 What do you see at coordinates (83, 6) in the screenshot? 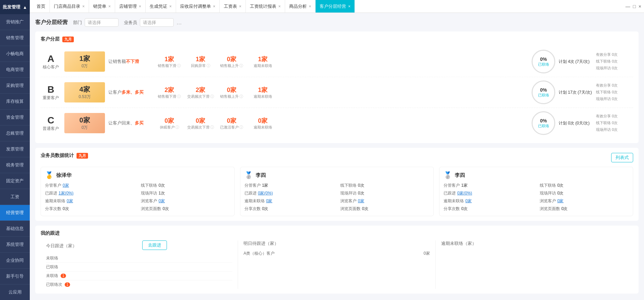
I see `tab-close-store-products: ×` at bounding box center [83, 6].